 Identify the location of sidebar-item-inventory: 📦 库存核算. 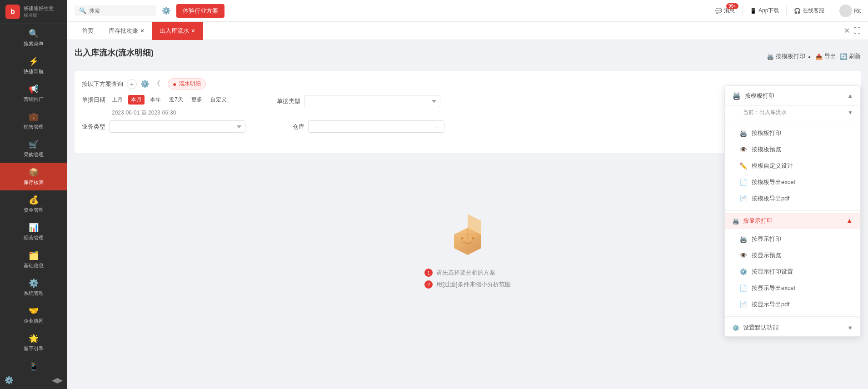
(34, 176).